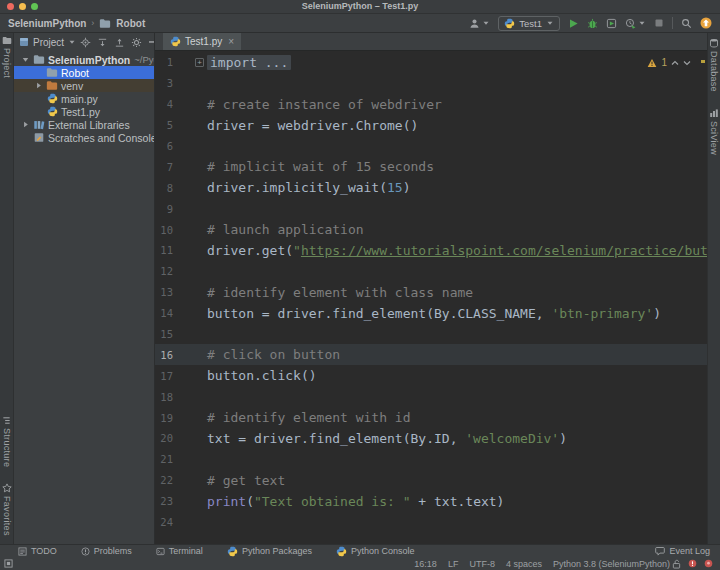 The image size is (720, 570). Describe the element at coordinates (102, 42) in the screenshot. I see `expand-all-button` at that location.